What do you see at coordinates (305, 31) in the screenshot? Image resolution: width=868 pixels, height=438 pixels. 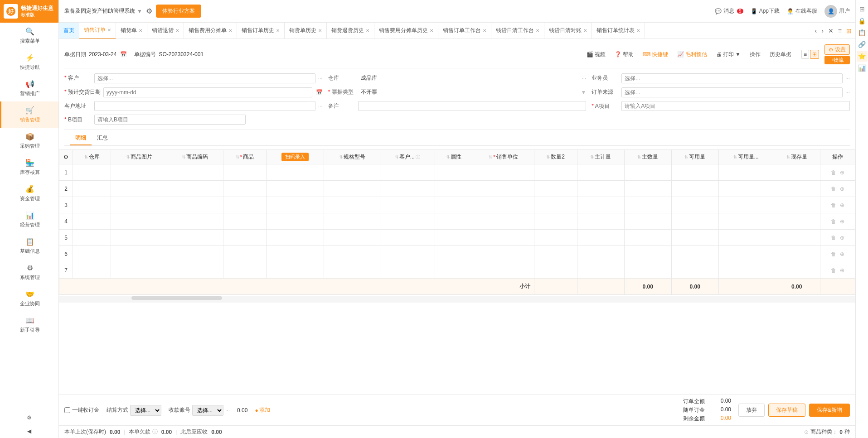 I see `tab-sales-bill-history: 销货单历史 ✕` at bounding box center [305, 31].